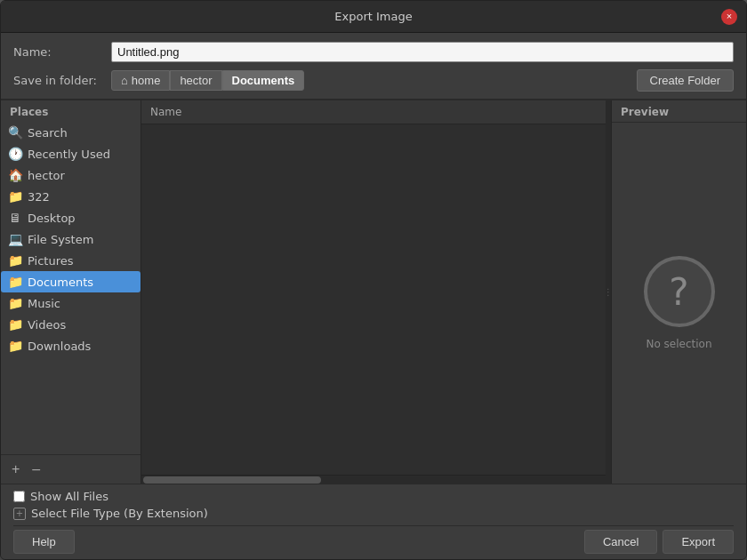 The width and height of the screenshot is (747, 560). I want to click on sidebar-item-label: Desktop, so click(52, 219).